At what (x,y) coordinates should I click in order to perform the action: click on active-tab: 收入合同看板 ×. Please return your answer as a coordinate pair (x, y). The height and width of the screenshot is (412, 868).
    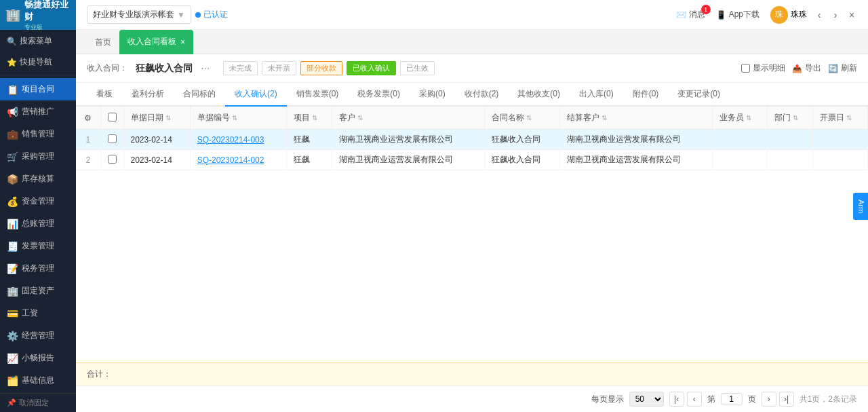
    Looking at the image, I should click on (156, 42).